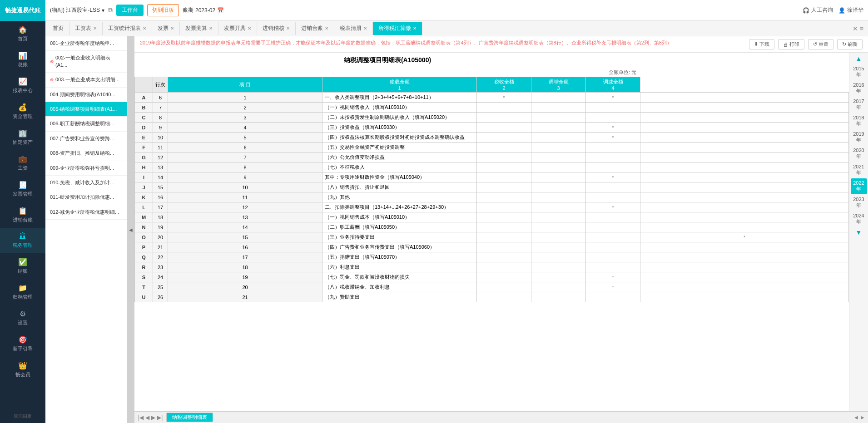 The height and width of the screenshot is (423, 868). What do you see at coordinates (86, 153) in the screenshot?
I see `left-item-008: 008-资产折旧、摊销及纳税...` at bounding box center [86, 153].